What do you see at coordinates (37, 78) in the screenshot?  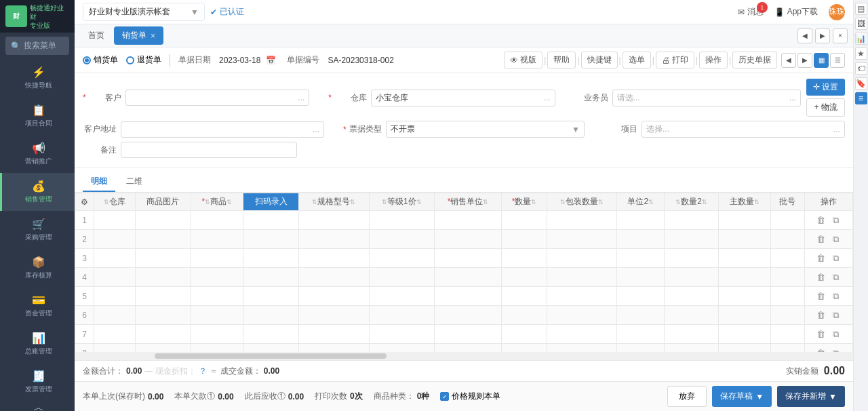 I see `sidebar-item-quicknav: ⚡ 快捷导航` at bounding box center [37, 78].